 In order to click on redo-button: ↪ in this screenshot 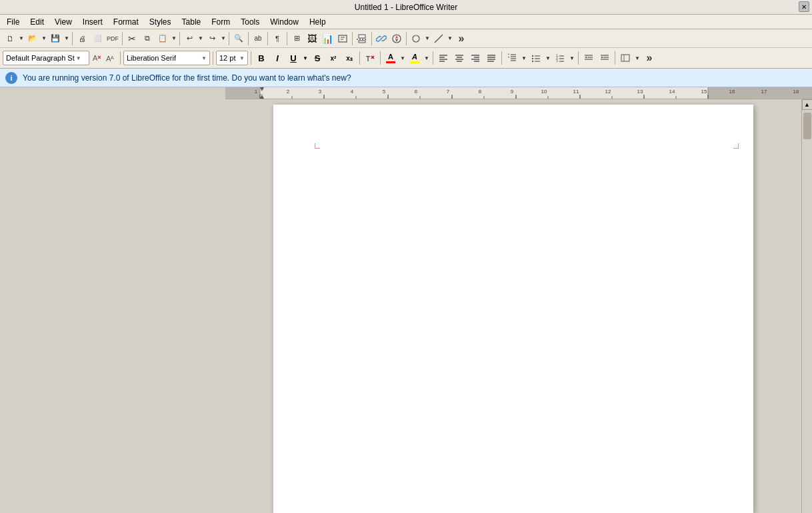, I will do `click(212, 39)`.